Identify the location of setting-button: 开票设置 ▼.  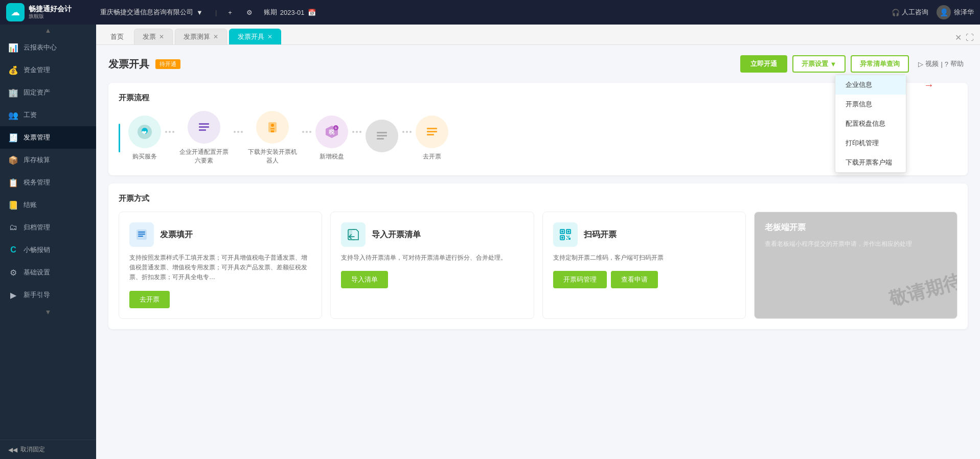
(819, 64).